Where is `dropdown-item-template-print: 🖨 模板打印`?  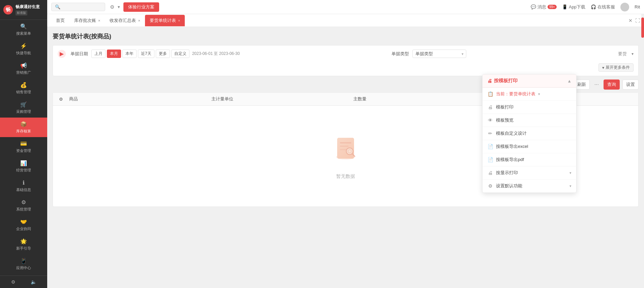 dropdown-item-template-print: 🖨 模板打印 is located at coordinates (529, 107).